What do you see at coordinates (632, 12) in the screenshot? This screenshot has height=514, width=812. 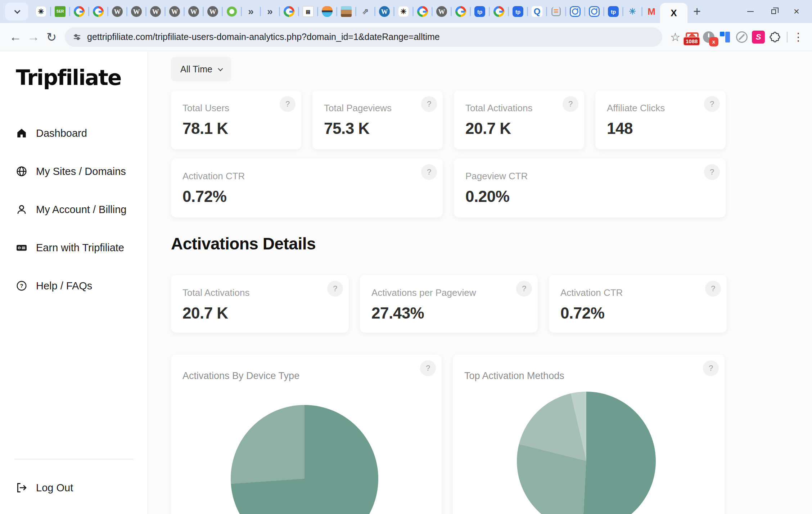 I see `rays-favicon-icon: ☀` at bounding box center [632, 12].